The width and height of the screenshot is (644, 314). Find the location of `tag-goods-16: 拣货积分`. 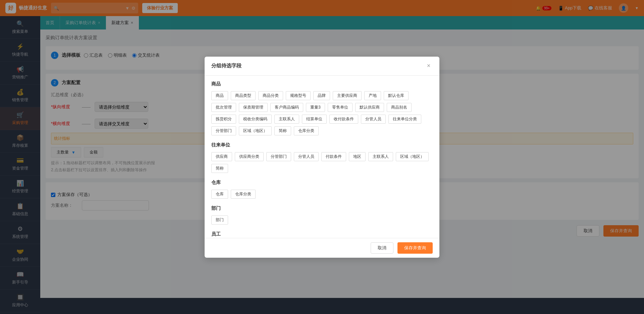

tag-goods-16: 拣货积分 is located at coordinates (224, 119).